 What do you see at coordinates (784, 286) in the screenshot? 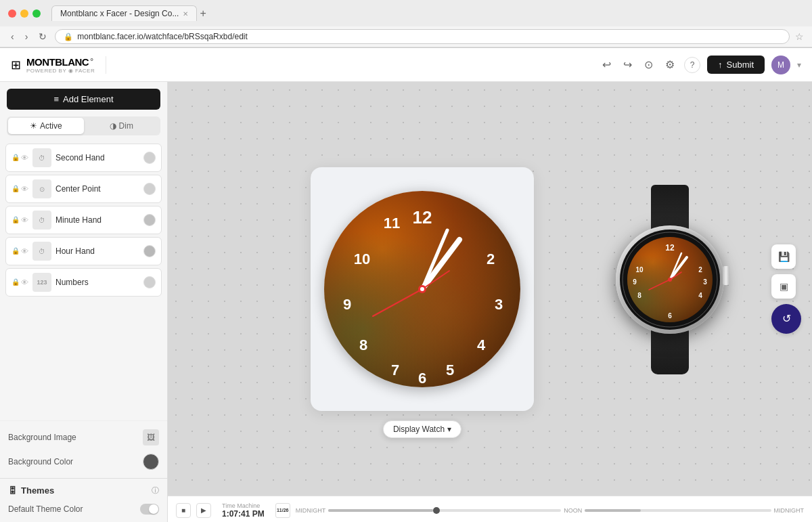
I see `preview-tool-button: ▣` at bounding box center [784, 286].